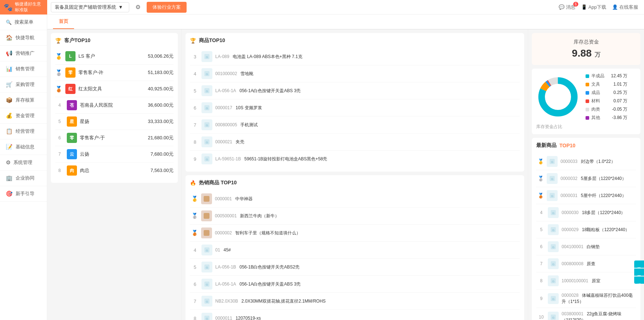  What do you see at coordinates (58, 41) in the screenshot?
I see `trophy-icon: 🏆` at bounding box center [58, 41].